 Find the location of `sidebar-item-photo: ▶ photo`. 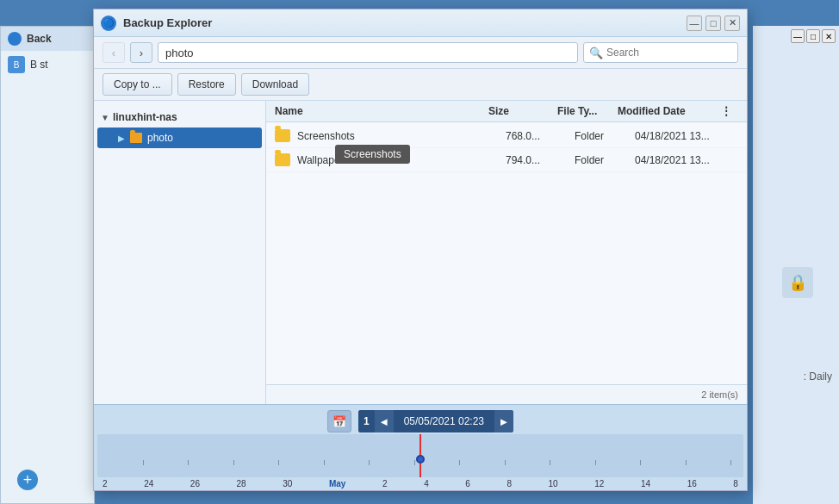

sidebar-item-photo: ▶ photo is located at coordinates (179, 138).